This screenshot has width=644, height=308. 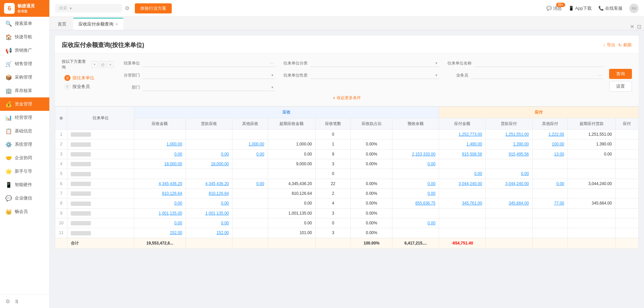 I want to click on sidebar-item-member: 👑畅会员, so click(x=25, y=212).